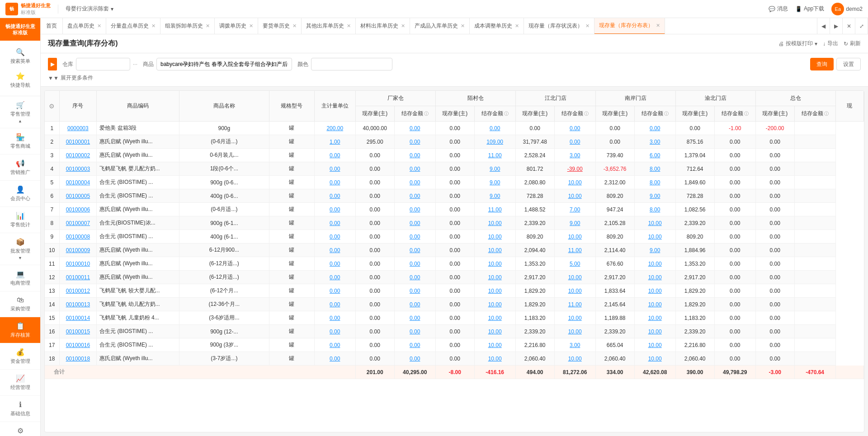 This screenshot has height=436, width=868. I want to click on refresh-btn: ↻ 刷新, so click(852, 43).